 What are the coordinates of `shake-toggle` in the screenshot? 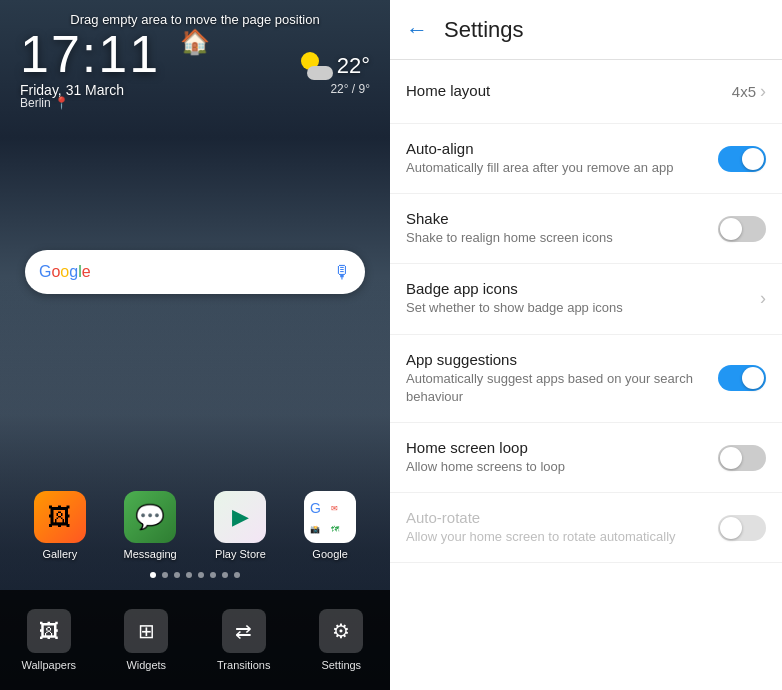 It's located at (742, 229).